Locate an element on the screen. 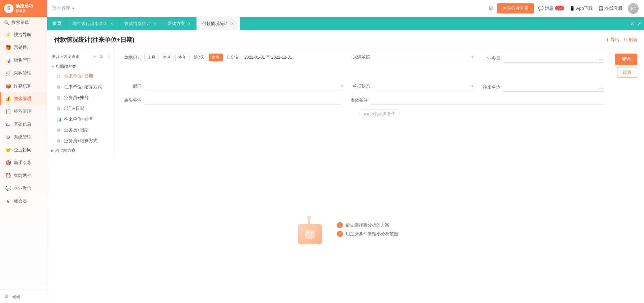 The height and width of the screenshot is (303, 644). weixin-icon: 💬 is located at coordinates (8, 188).